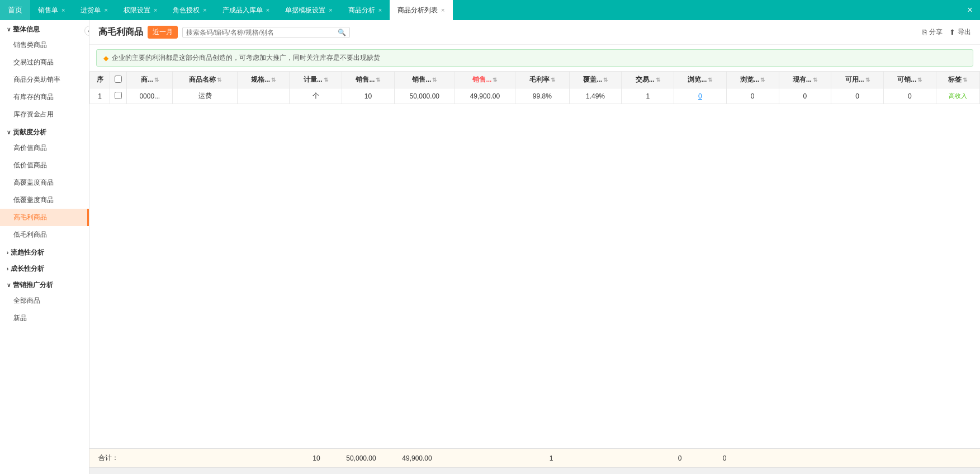 Image resolution: width=980 pixels, height=474 pixels. Describe the element at coordinates (45, 148) in the screenshot. I see `sidebar-item-high-value: 高价值商品` at that location.